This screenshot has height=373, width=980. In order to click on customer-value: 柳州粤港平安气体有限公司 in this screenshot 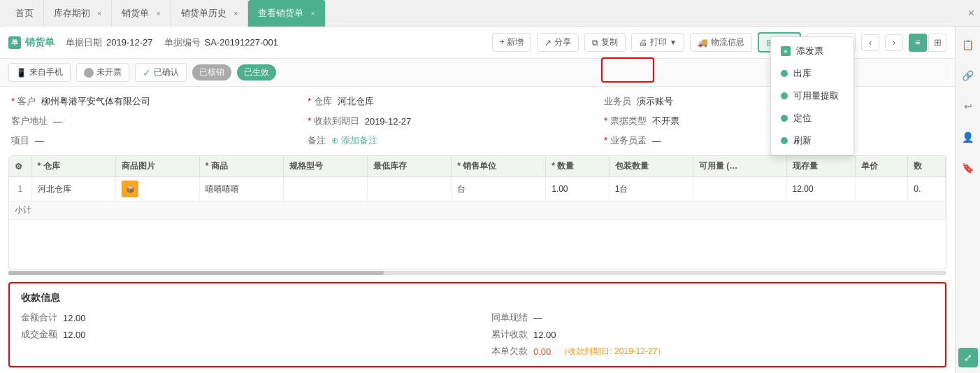, I will do `click(96, 101)`.